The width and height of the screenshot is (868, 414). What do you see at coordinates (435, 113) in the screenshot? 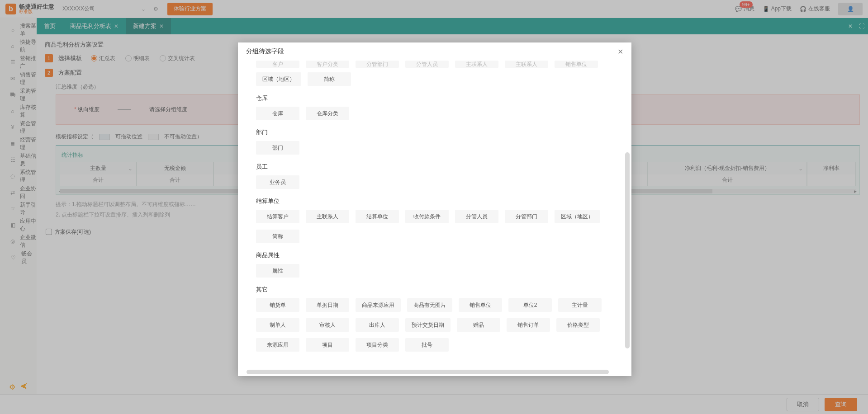
I see `field-group: 仓库仓库分类` at bounding box center [435, 113].